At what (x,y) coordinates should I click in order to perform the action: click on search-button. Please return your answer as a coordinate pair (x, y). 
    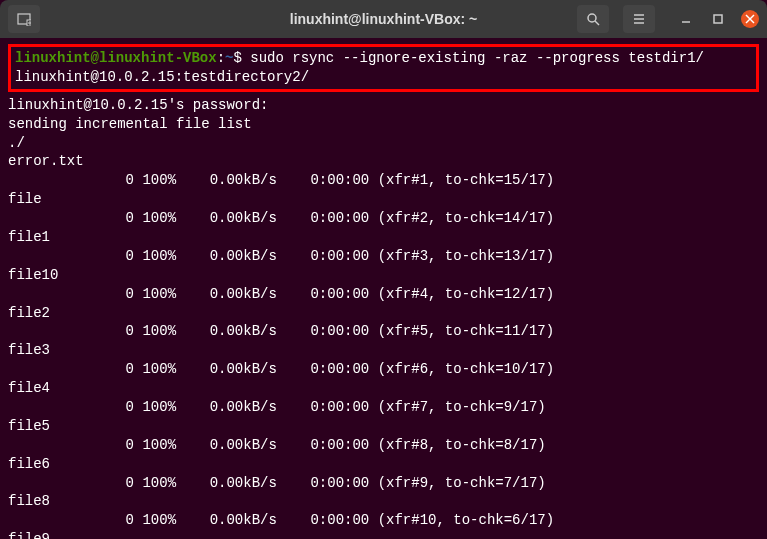
    Looking at the image, I should click on (593, 19).